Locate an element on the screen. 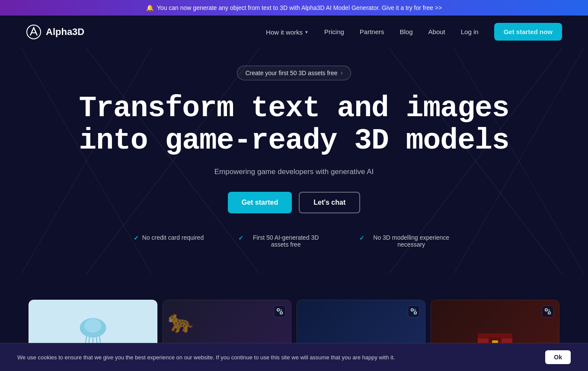 This screenshot has width=588, height=371. nav-item-partners: Partners is located at coordinates (372, 32).